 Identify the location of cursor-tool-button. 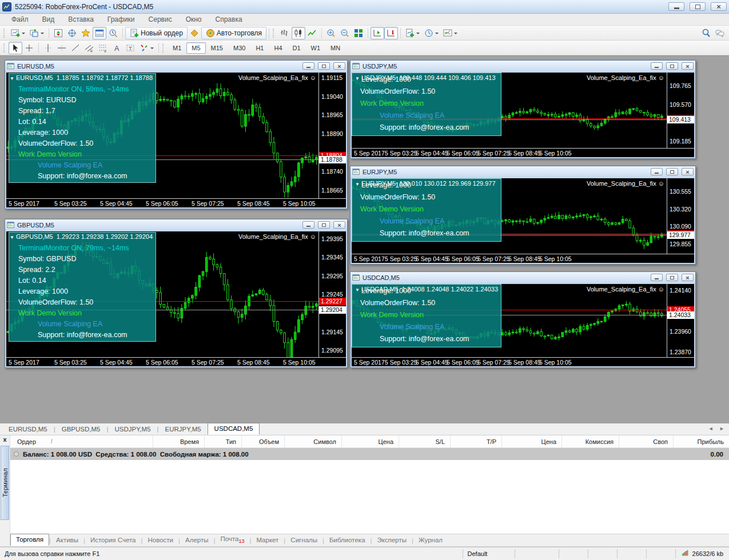
(15, 48).